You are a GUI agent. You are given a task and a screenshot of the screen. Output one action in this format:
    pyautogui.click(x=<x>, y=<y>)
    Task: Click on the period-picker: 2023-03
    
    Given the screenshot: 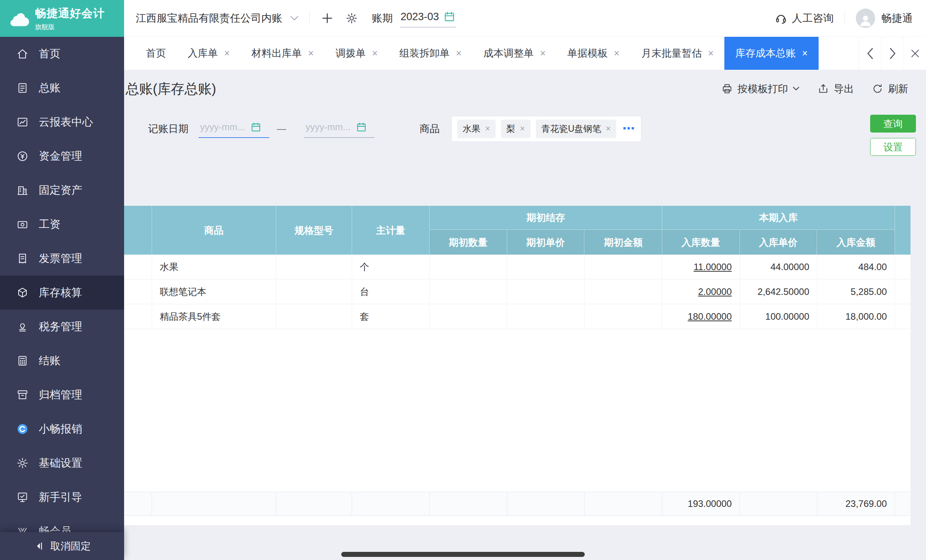 What is the action you would take?
    pyautogui.click(x=428, y=19)
    